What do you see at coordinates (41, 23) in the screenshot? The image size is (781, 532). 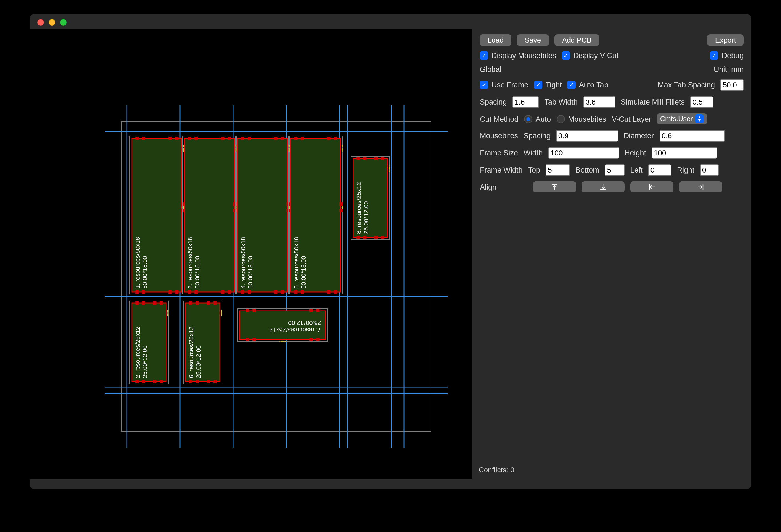 I see `close-icon` at bounding box center [41, 23].